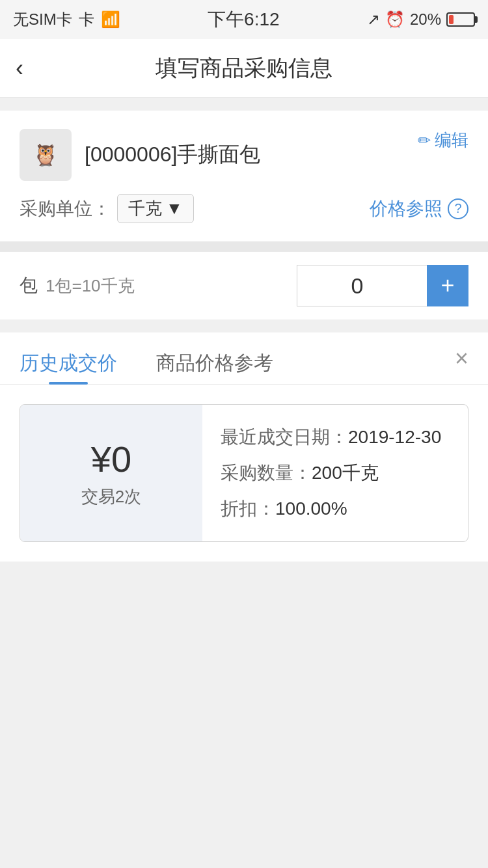  What do you see at coordinates (111, 459) in the screenshot?
I see `history-price: ¥0` at bounding box center [111, 459].